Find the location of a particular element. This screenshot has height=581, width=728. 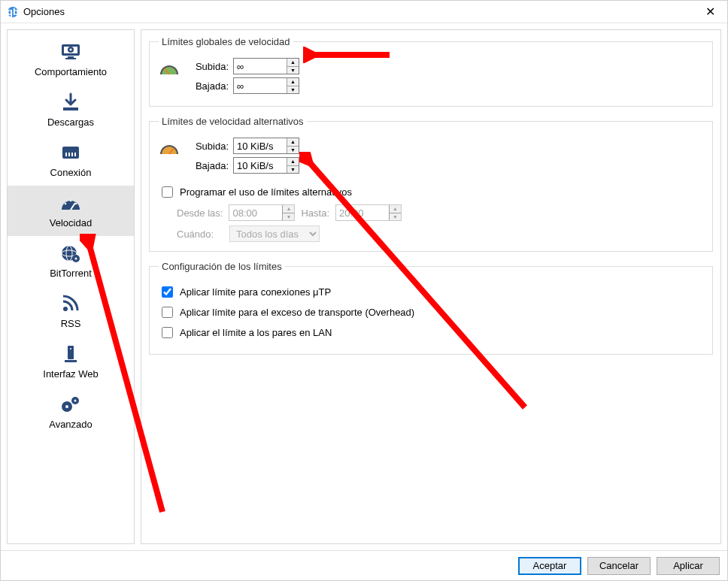

sidebar-label: Avanzado is located at coordinates (71, 424).